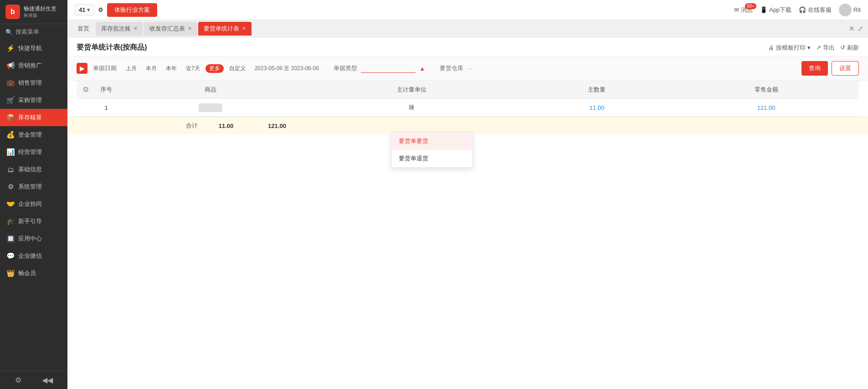 Image resolution: width=868 pixels, height=389 pixels. I want to click on finance-icon: 💰, so click(10, 135).